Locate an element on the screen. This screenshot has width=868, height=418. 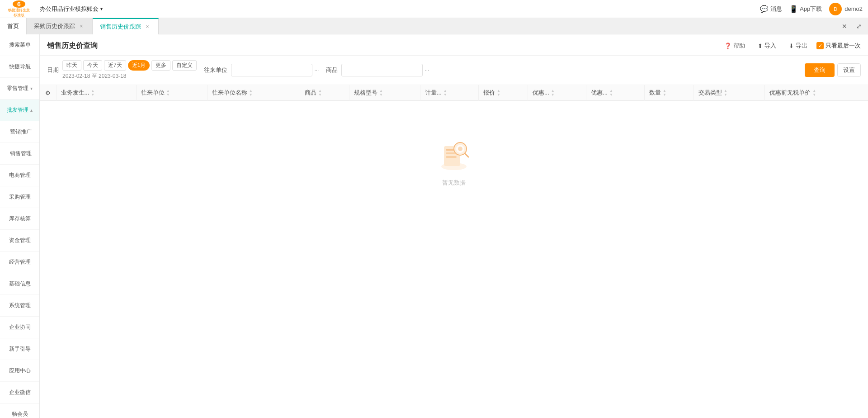
date-custom: 自定义 is located at coordinates (184, 65).